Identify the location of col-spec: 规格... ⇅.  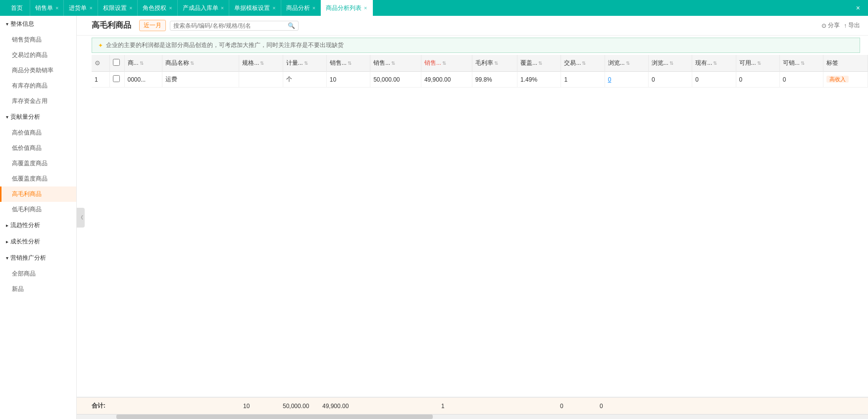
(261, 63).